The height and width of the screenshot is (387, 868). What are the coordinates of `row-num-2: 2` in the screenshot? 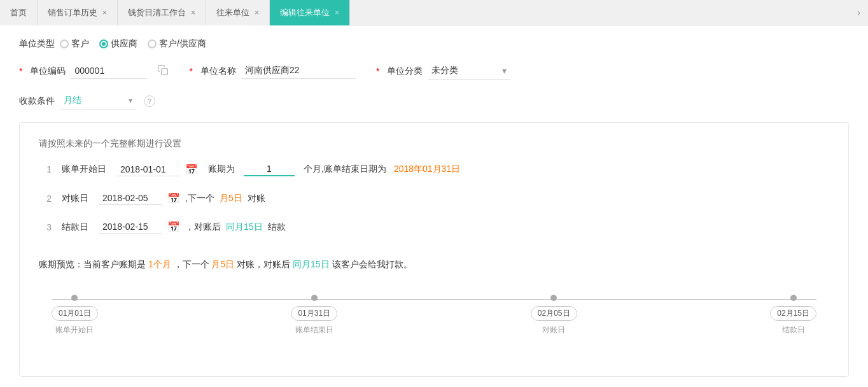 It's located at (45, 199).